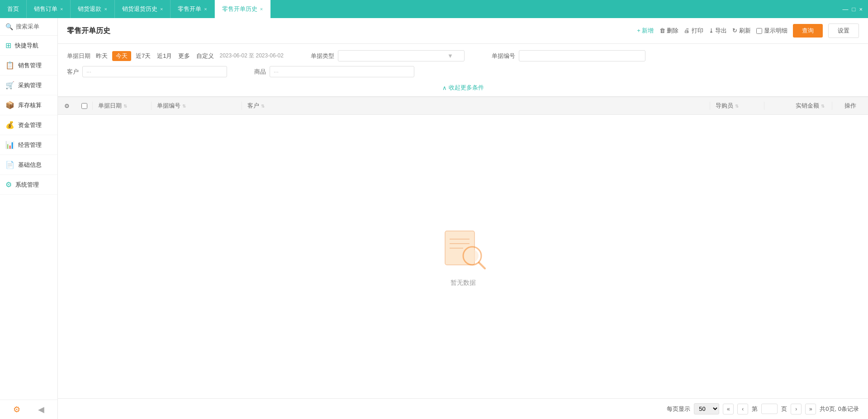 This screenshot has height=419, width=868. Describe the element at coordinates (84, 106) in the screenshot. I see `check-all-input` at that location.